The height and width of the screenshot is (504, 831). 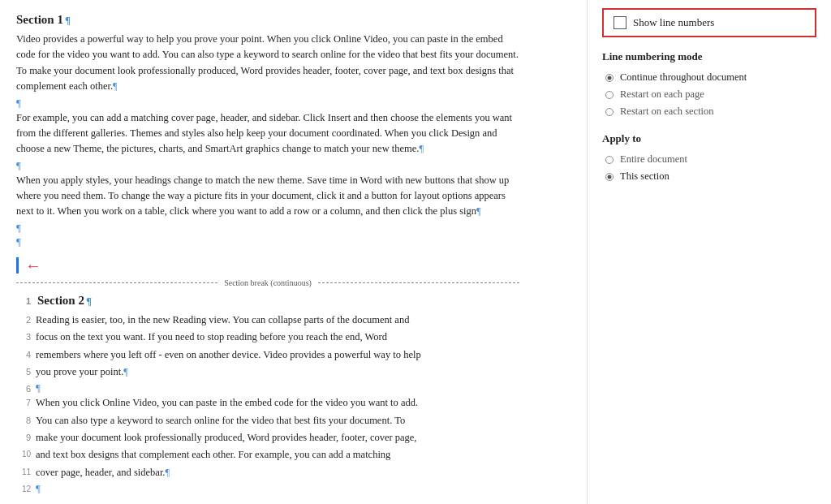 What do you see at coordinates (24, 420) in the screenshot?
I see `line-num-8: 8` at bounding box center [24, 420].